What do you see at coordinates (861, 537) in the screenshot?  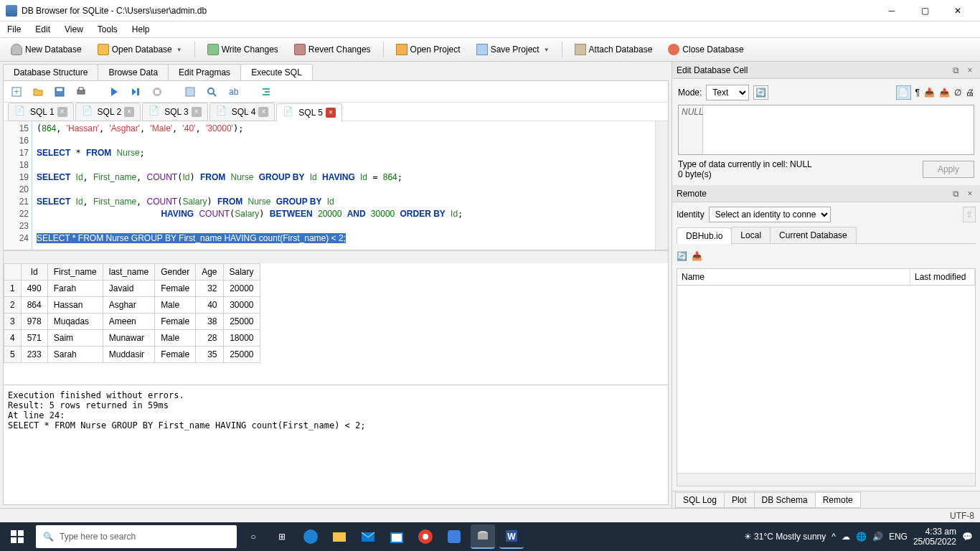 I see `network-icon: 🌐` at bounding box center [861, 537].